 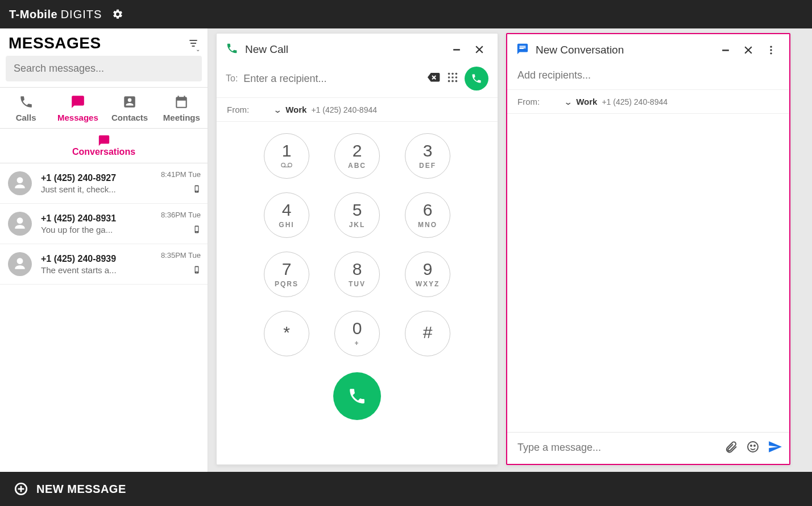 What do you see at coordinates (130, 108) in the screenshot?
I see `tab-contacts: Contacts` at bounding box center [130, 108].